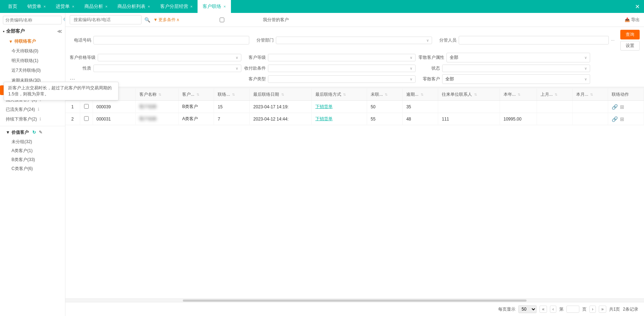  What do you see at coordinates (504, 57) in the screenshot?
I see `filter-retail-attr: 零散客户属性 全部 ∨` at bounding box center [504, 57].